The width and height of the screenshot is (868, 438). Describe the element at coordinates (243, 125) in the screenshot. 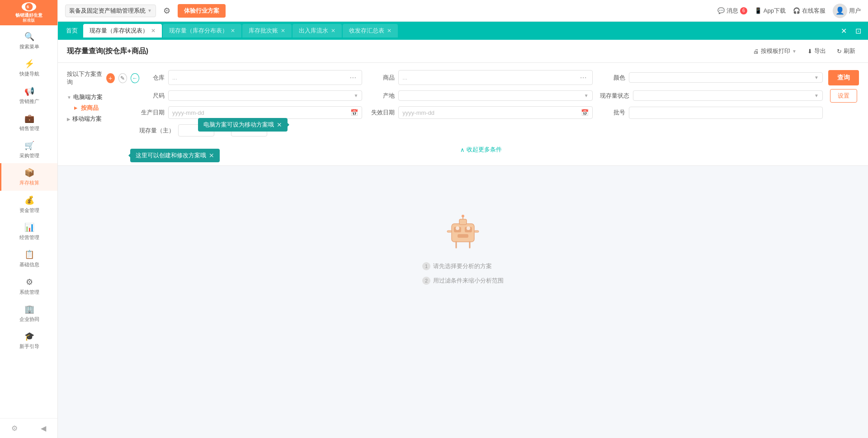

I see `tooltip-desktop-scheme: 电脑方案可设为移动方案哦 ✕` at that location.